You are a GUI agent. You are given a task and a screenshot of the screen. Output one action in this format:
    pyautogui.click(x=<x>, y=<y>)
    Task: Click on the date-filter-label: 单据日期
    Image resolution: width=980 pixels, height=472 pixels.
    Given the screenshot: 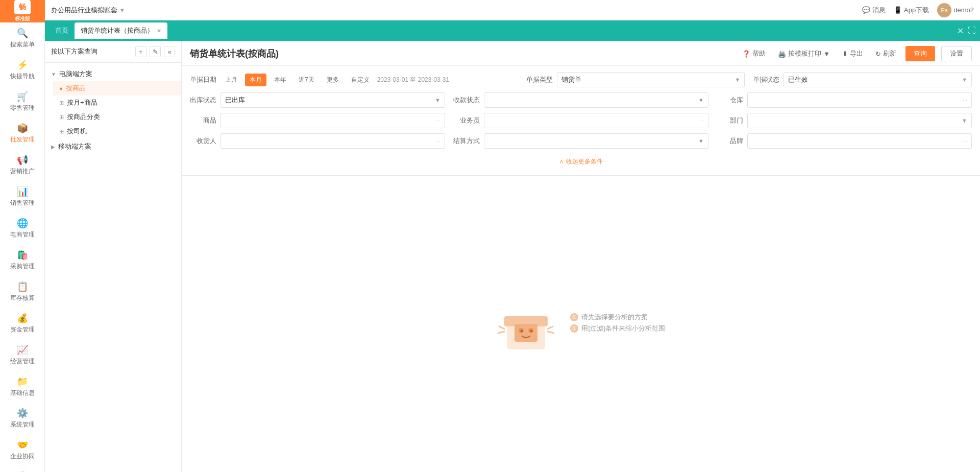 What is the action you would take?
    pyautogui.click(x=203, y=80)
    